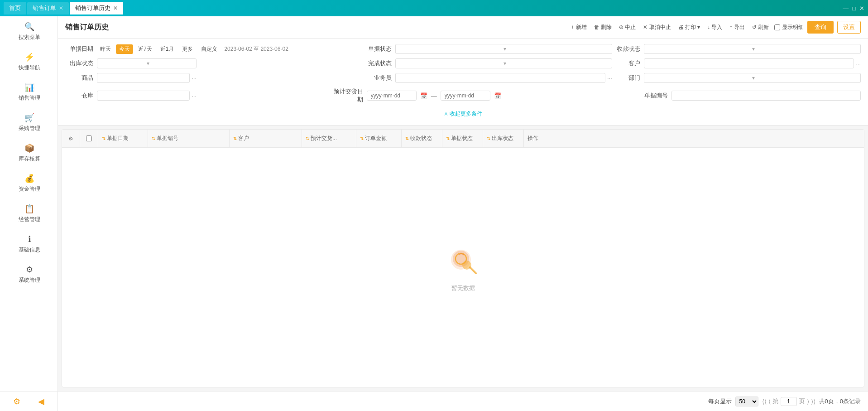 This screenshot has width=868, height=411. I want to click on out-status-select: ▾, so click(147, 63).